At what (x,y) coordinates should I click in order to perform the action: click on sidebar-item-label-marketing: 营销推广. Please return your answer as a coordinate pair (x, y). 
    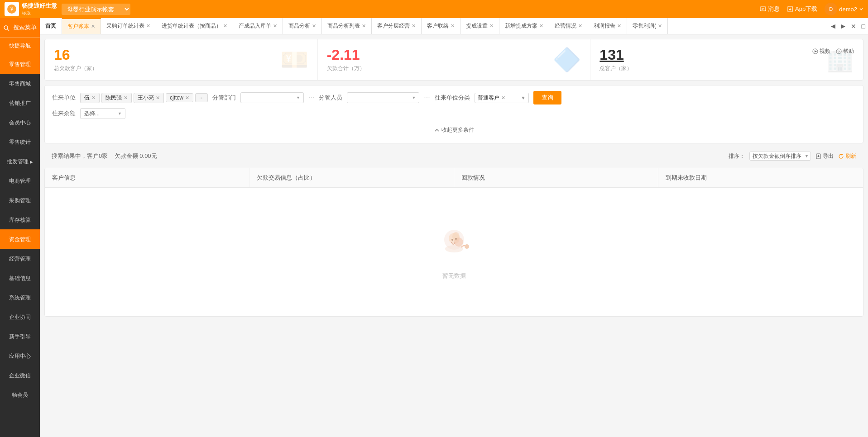
    Looking at the image, I should click on (20, 103).